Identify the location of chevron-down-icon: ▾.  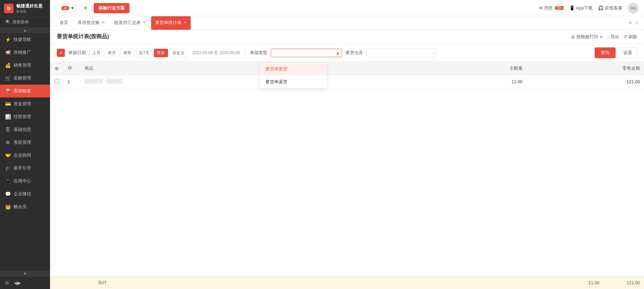
(72, 8).